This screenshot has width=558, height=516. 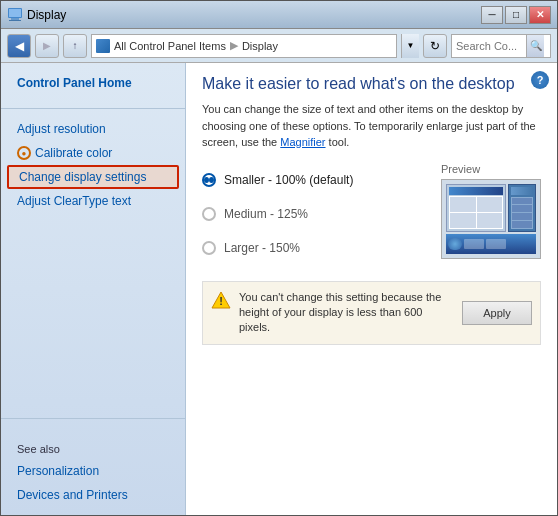 I want to click on main-description: You can change the size of text and othe…, so click(x=372, y=126).